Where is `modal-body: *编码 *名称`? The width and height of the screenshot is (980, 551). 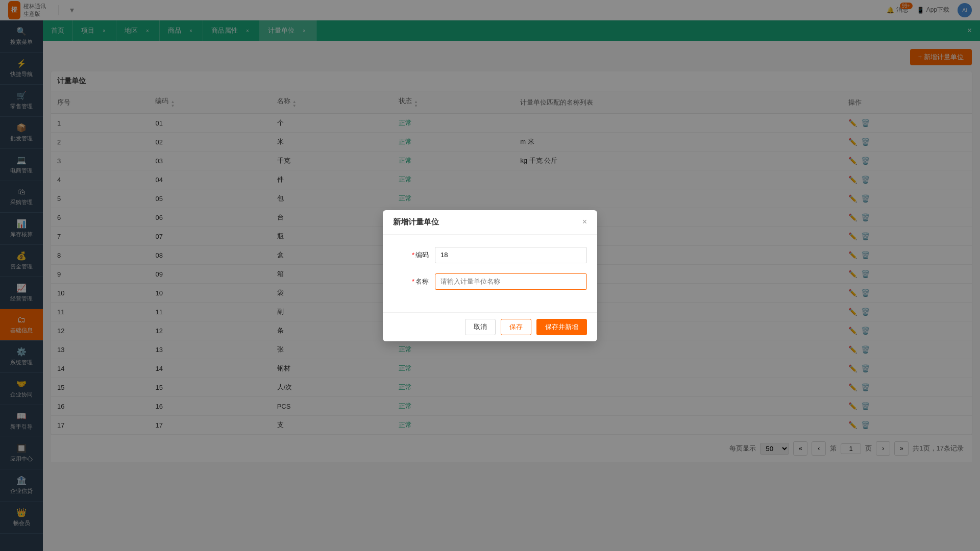 modal-body: *编码 *名称 is located at coordinates (490, 273).